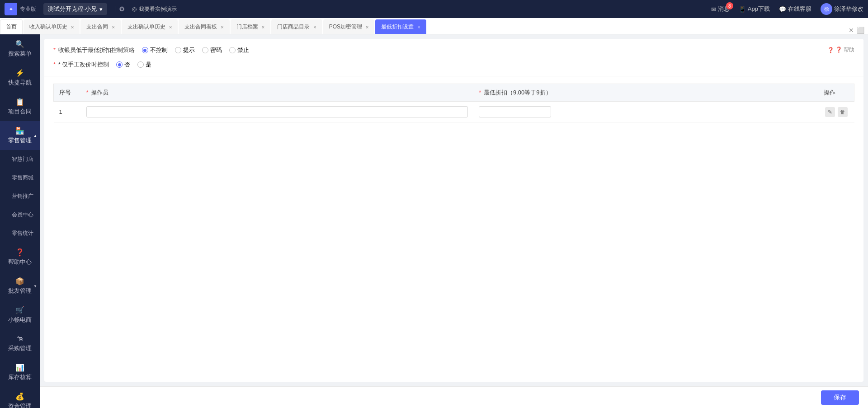 The height and width of the screenshot is (408, 868). What do you see at coordinates (20, 159) in the screenshot?
I see `sidebar-item-smart-store: 智慧门店` at bounding box center [20, 159].